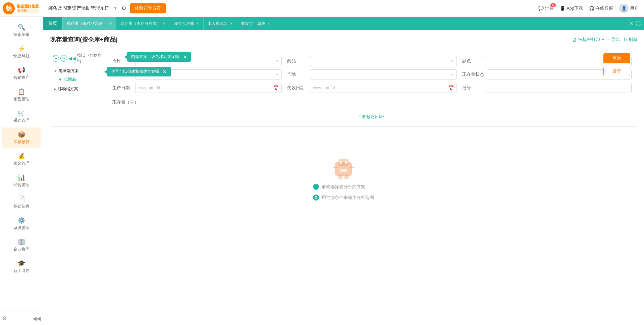 This screenshot has height=325, width=644. What do you see at coordinates (78, 79) in the screenshot?
I see `scheme-by-product: 按商品` at bounding box center [78, 79].